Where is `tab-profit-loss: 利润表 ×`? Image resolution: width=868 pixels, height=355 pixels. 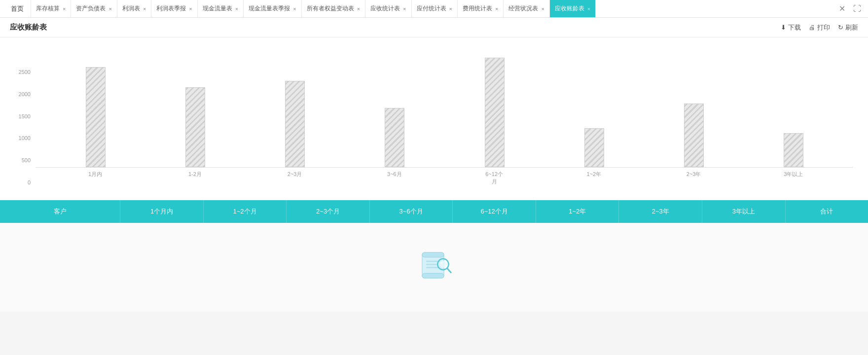 tab-profit-loss: 利润表 × is located at coordinates (134, 9).